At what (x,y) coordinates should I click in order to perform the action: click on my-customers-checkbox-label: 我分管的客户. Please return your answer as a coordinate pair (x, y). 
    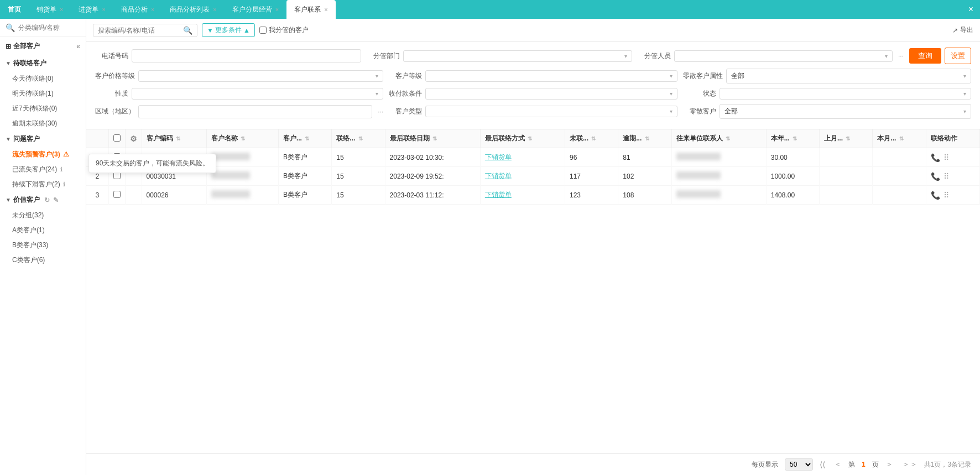
    Looking at the image, I should click on (284, 30).